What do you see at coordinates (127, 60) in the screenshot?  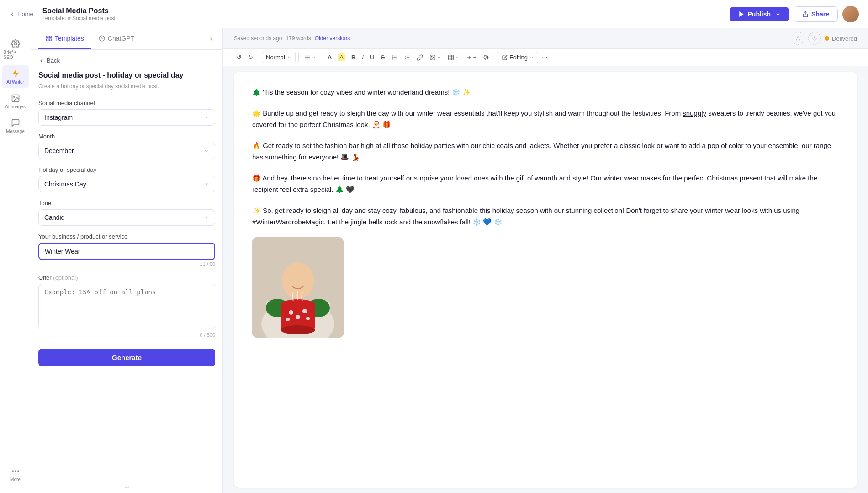 I see `back-button: Back` at bounding box center [127, 60].